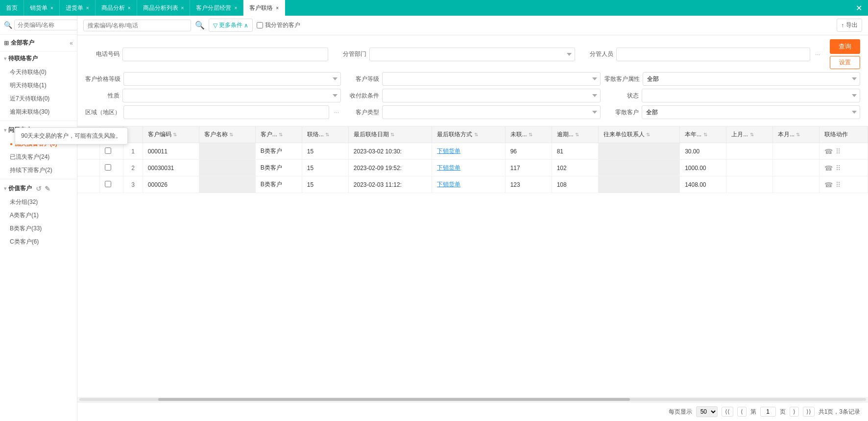 This screenshot has height=421, width=868. What do you see at coordinates (575, 135) in the screenshot?
I see `col-overdue-header: 逾期... ⇅` at bounding box center [575, 135].